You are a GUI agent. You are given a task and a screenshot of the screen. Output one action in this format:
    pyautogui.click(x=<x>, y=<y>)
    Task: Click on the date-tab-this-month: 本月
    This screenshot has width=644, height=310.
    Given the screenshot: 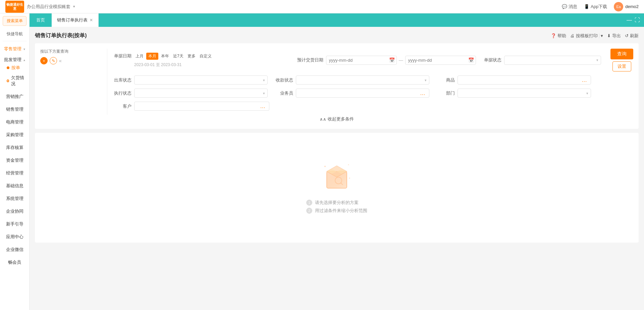 What is the action you would take?
    pyautogui.click(x=152, y=56)
    